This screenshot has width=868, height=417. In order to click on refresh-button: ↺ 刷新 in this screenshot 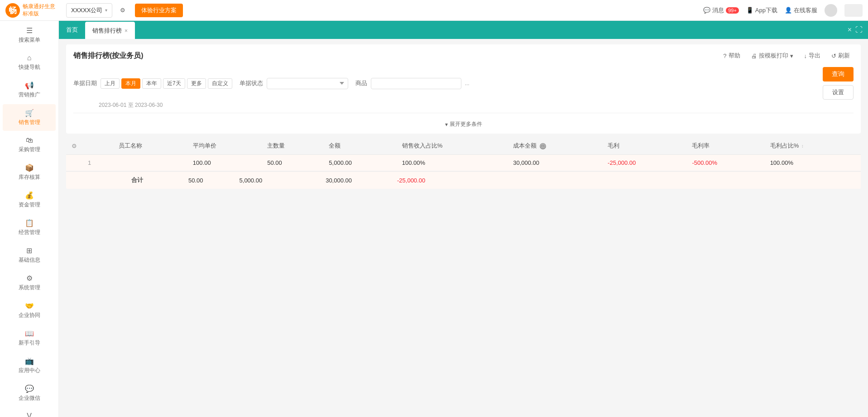, I will do `click(840, 56)`.